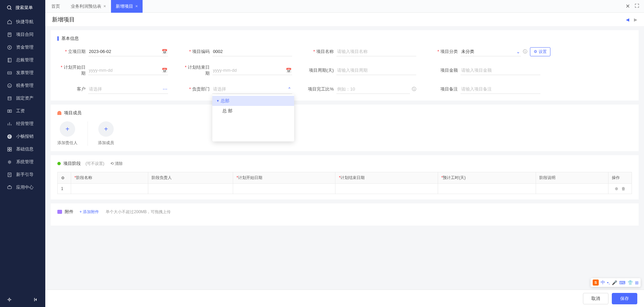  Describe the element at coordinates (89, 212) in the screenshot. I see `add-attachment-button: + 添加附件` at that location.